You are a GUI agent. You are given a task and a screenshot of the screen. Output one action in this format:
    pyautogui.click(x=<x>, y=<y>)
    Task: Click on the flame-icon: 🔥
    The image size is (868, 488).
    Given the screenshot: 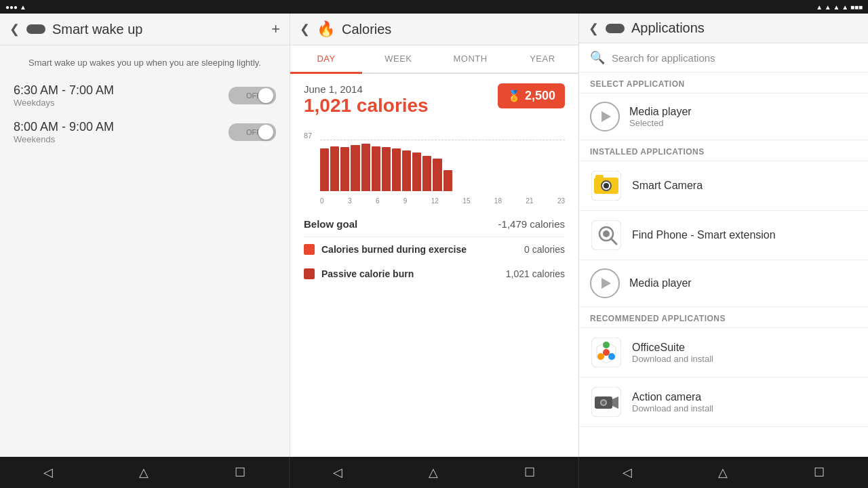 What is the action you would take?
    pyautogui.click(x=326, y=29)
    